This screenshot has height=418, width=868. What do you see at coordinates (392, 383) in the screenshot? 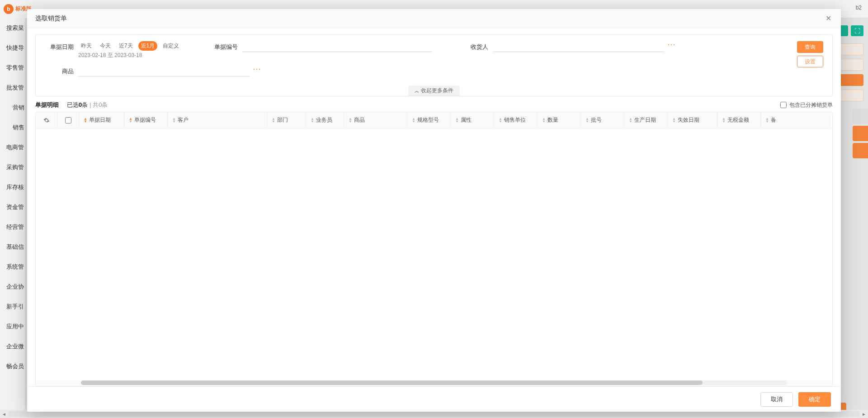
I see `scrollbar-thumb` at bounding box center [392, 383].